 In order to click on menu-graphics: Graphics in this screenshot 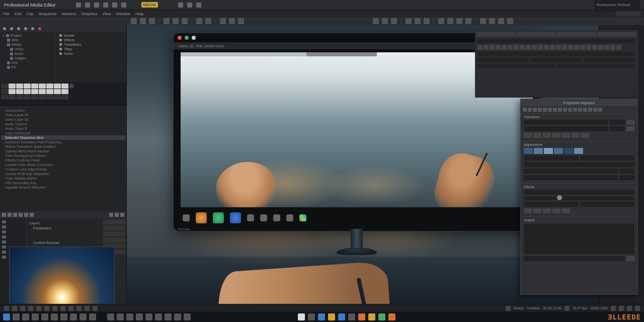, I will do `click(89, 14)`.